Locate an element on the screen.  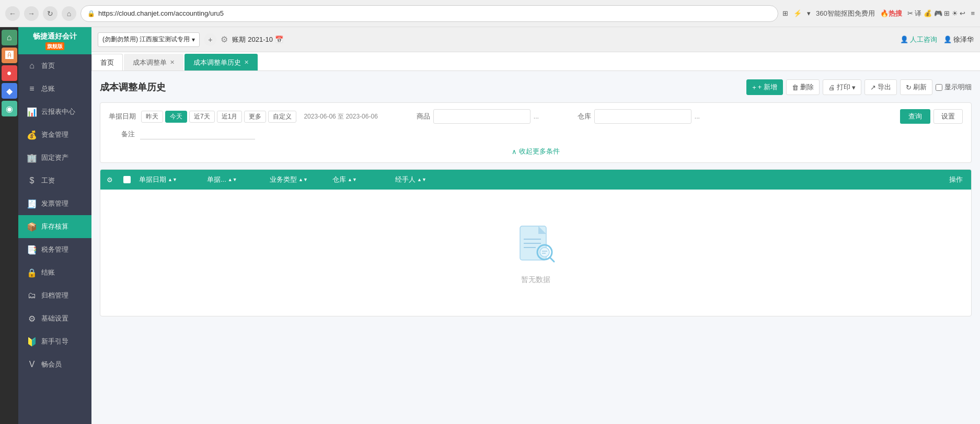
service-label: 人工咨询 is located at coordinates (924, 40).